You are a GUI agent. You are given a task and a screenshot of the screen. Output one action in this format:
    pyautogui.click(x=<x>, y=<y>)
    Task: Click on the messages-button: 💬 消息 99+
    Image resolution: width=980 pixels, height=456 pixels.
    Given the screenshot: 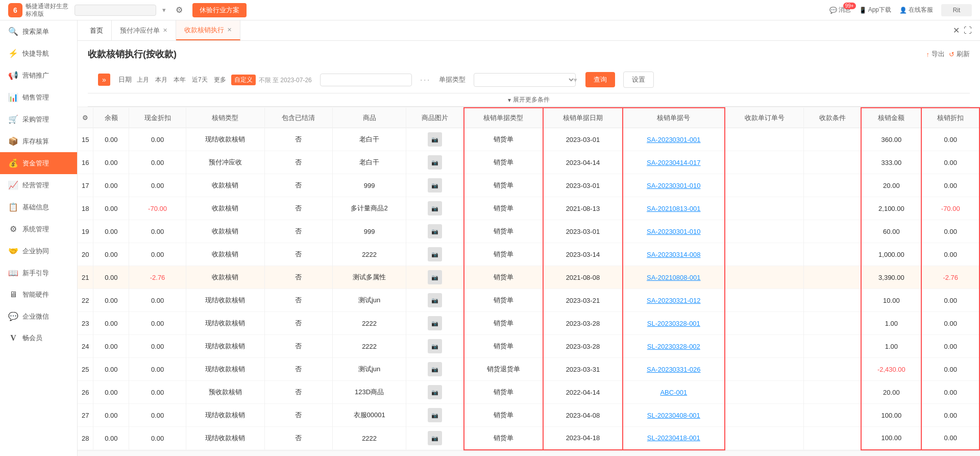 What is the action you would take?
    pyautogui.click(x=840, y=10)
    